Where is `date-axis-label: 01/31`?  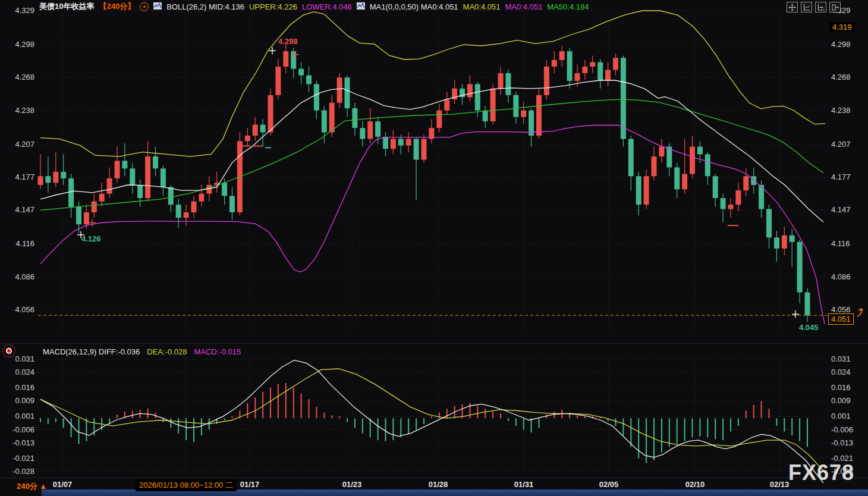 date-axis-label: 01/31 is located at coordinates (524, 484).